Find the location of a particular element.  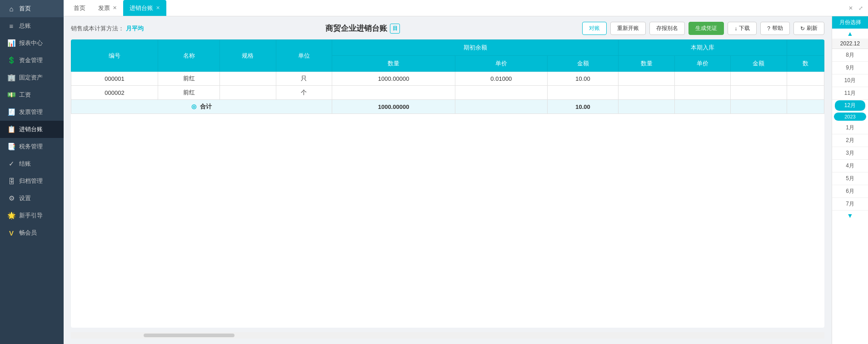

col-header-code: 编号 is located at coordinates (115, 56).